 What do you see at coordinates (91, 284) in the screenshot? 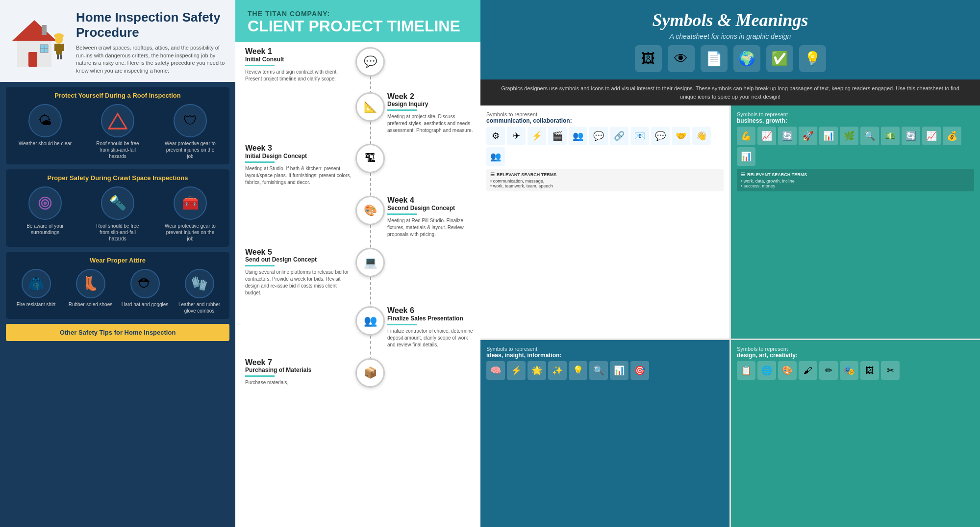
I see `shoes-icon-circle: 👢` at bounding box center [91, 284].